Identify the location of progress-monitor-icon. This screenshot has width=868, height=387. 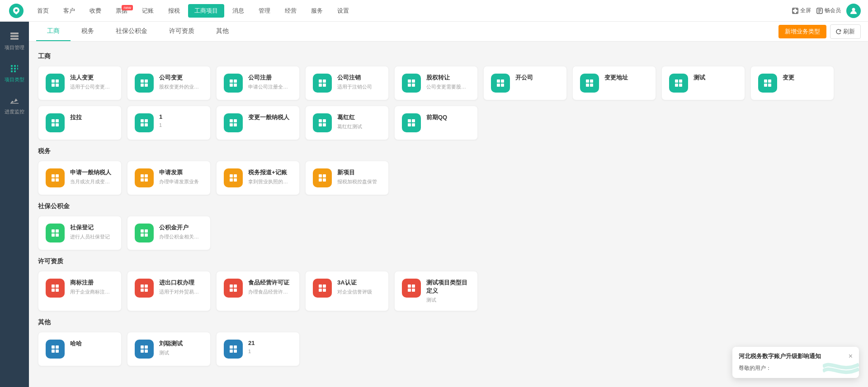
(14, 100).